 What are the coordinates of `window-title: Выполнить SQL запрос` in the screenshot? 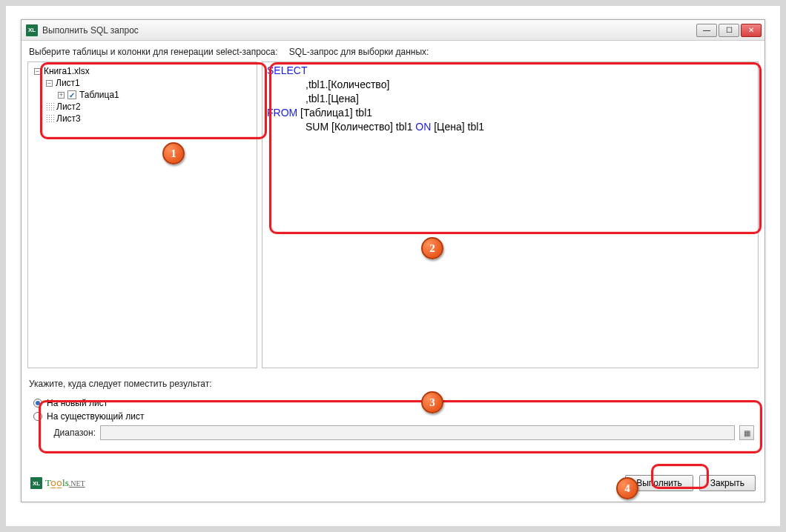 It's located at (369, 30).